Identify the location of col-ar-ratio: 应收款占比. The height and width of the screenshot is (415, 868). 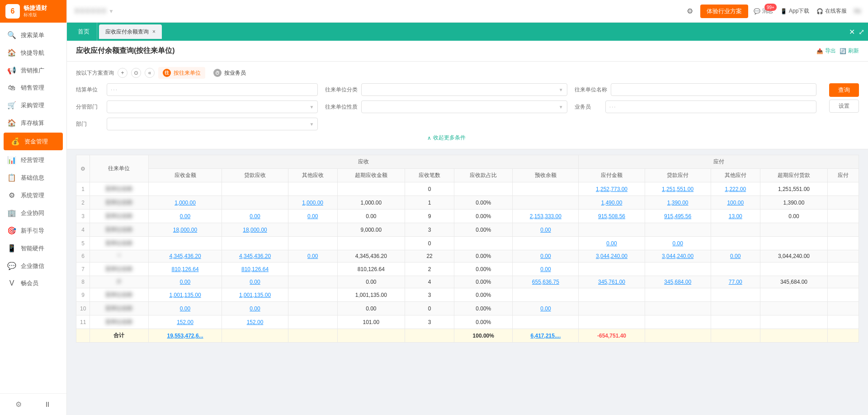
(484, 176).